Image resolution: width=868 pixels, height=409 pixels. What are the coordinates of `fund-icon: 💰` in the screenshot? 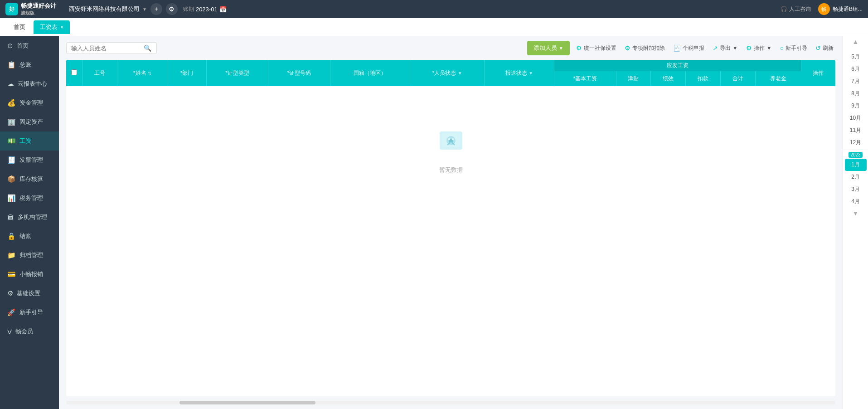 It's located at (12, 103).